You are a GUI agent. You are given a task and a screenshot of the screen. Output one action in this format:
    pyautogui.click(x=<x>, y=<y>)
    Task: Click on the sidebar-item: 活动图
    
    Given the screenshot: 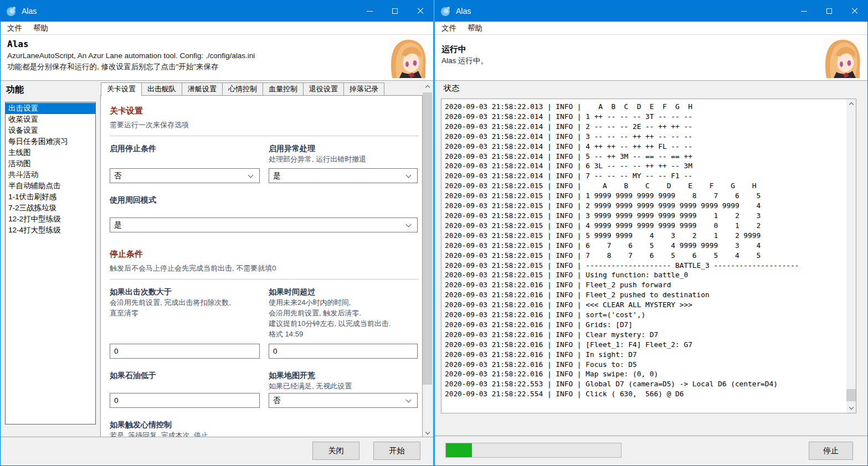 What is the action you would take?
    pyautogui.click(x=50, y=164)
    